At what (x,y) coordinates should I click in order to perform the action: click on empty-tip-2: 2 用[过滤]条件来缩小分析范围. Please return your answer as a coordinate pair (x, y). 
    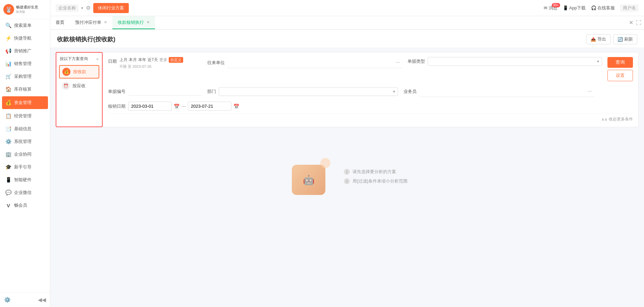
    Looking at the image, I should click on (376, 181).